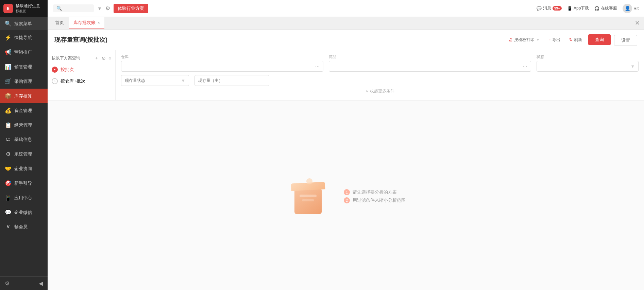 The height and width of the screenshot is (290, 644). I want to click on sidebar-item-enterprise: 🤝 企业协同, so click(24, 168).